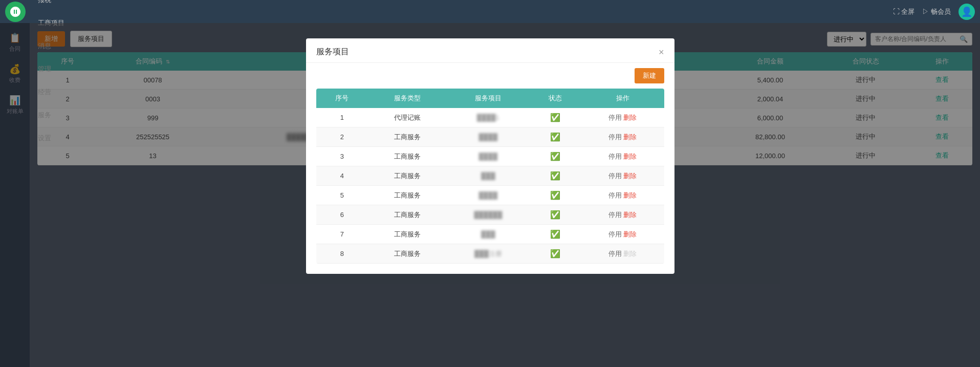  Describe the element at coordinates (649, 76) in the screenshot. I see `new-service-button: 新建` at that location.